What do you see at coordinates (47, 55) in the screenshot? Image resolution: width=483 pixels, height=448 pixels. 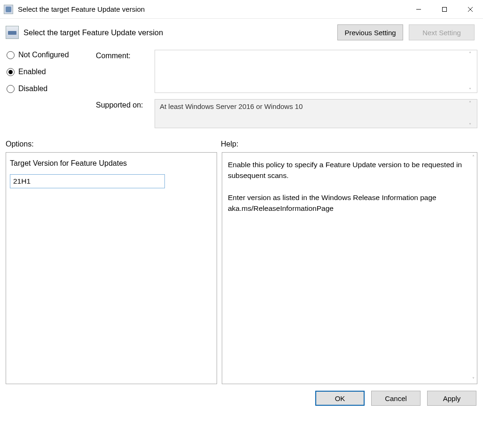 I see `radio-not-configured: Not Configured` at bounding box center [47, 55].